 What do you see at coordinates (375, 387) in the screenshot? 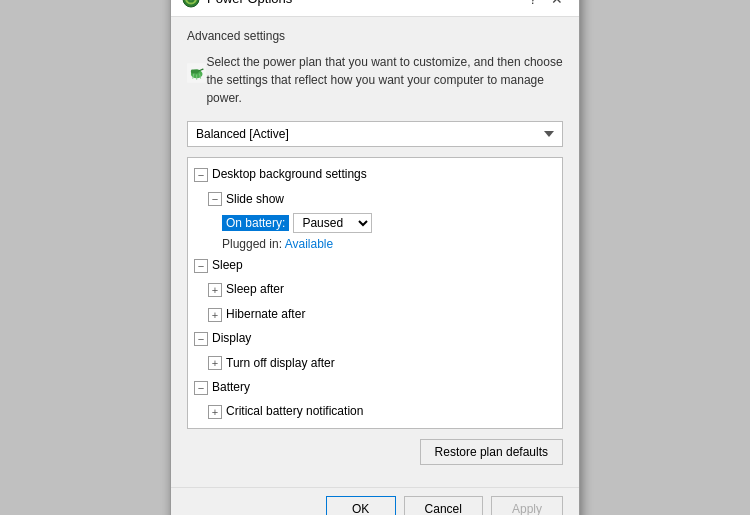
I see `tree-item-battery: −Battery` at bounding box center [375, 387].